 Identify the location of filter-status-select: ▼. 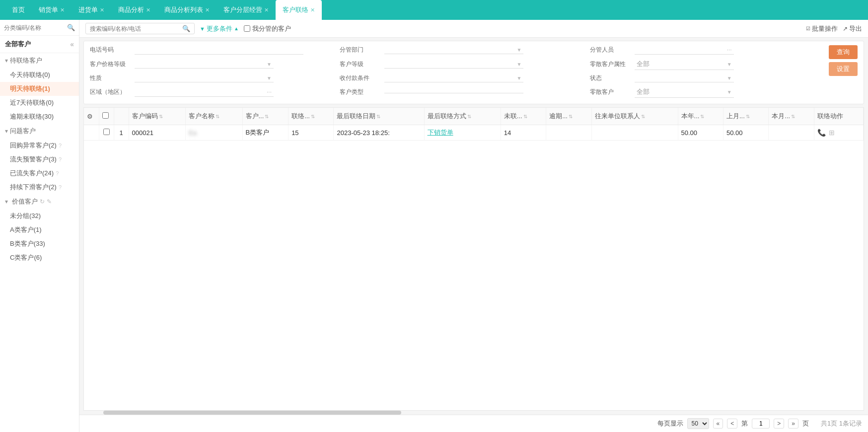
(684, 78).